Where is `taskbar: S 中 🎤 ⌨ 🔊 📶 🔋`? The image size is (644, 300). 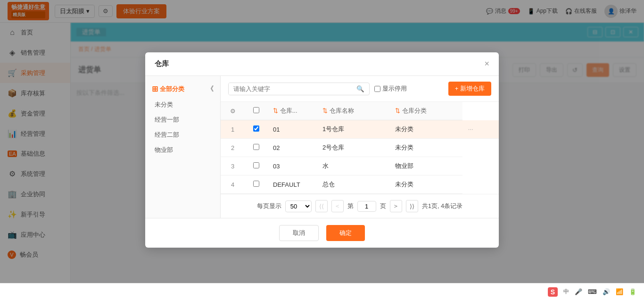
taskbar: S 中 🎤 ⌨ 🔊 📶 🔋 is located at coordinates (322, 292).